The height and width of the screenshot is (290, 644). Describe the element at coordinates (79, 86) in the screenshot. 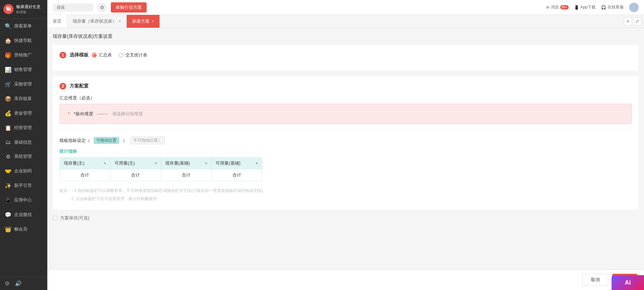

I see `step2-title: 方案配置` at that location.